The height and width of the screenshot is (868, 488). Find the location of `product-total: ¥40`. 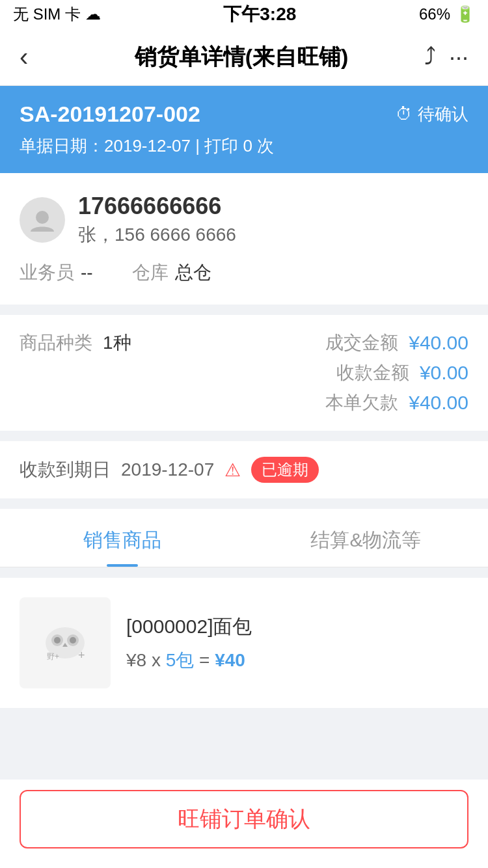

product-total: ¥40 is located at coordinates (230, 660).